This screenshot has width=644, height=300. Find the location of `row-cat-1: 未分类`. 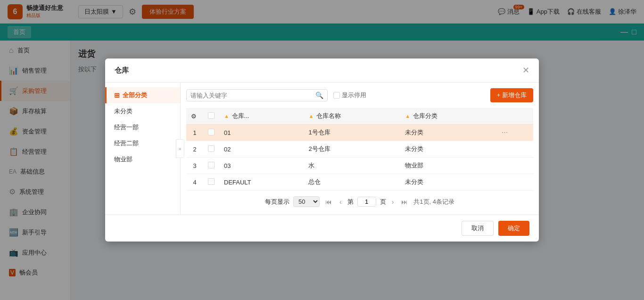

row-cat-1: 未分类 is located at coordinates (449, 133).